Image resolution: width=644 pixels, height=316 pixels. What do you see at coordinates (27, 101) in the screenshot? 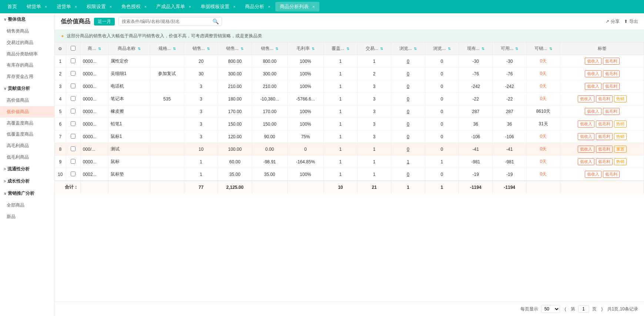
I see `sidebar-item-high-value: 高价值商品` at bounding box center [27, 101].